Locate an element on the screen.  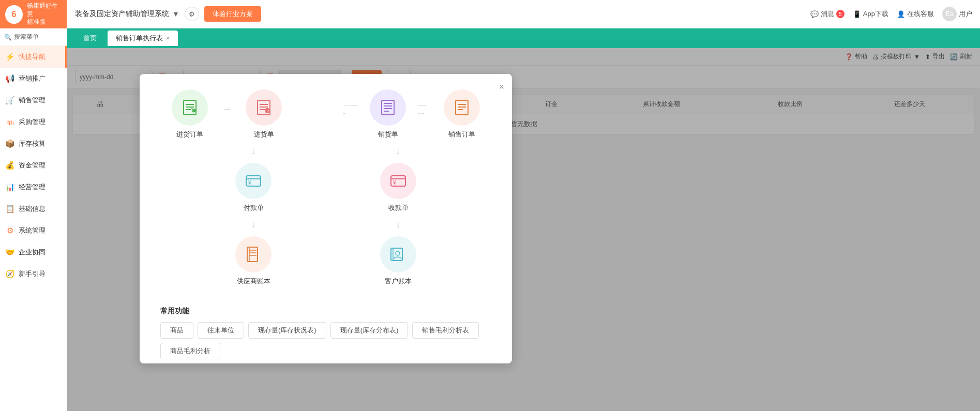
user-profile: Ea 用户 is located at coordinates (957, 14).